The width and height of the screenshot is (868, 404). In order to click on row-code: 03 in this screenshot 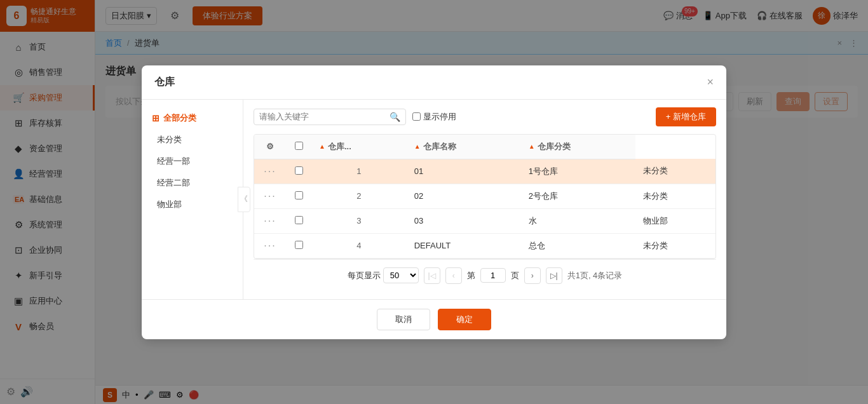, I will do `click(464, 221)`.